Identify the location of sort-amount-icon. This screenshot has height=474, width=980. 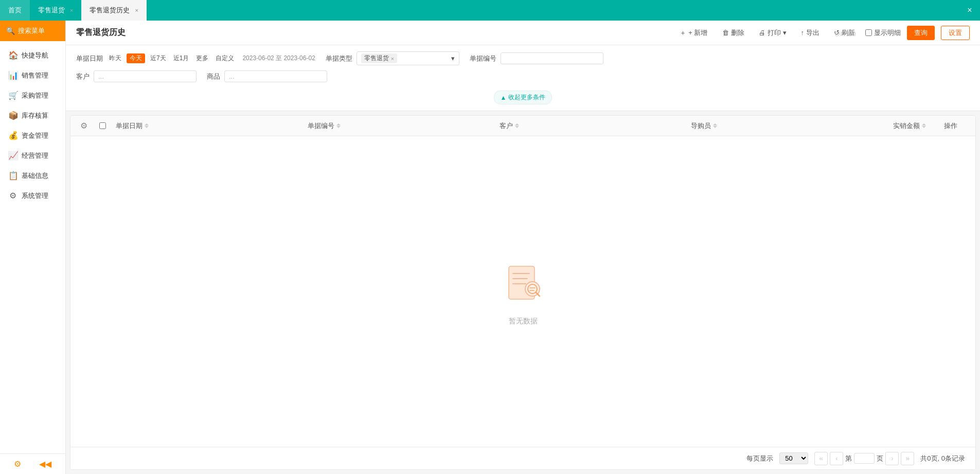
(924, 125).